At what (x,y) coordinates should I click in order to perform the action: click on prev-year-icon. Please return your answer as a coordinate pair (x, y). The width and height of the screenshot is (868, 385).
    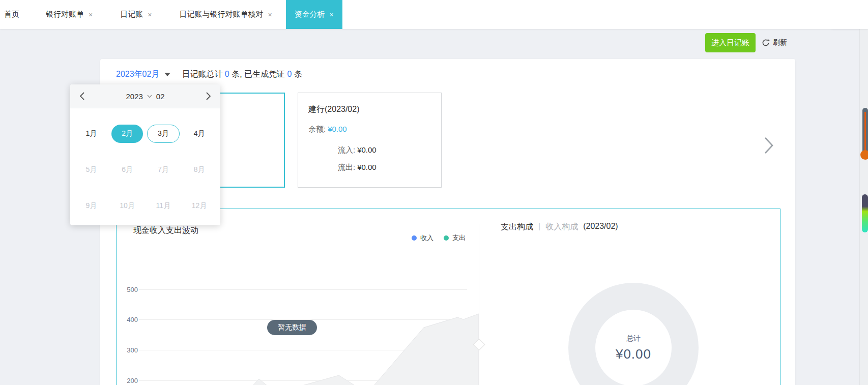
    Looking at the image, I should click on (82, 96).